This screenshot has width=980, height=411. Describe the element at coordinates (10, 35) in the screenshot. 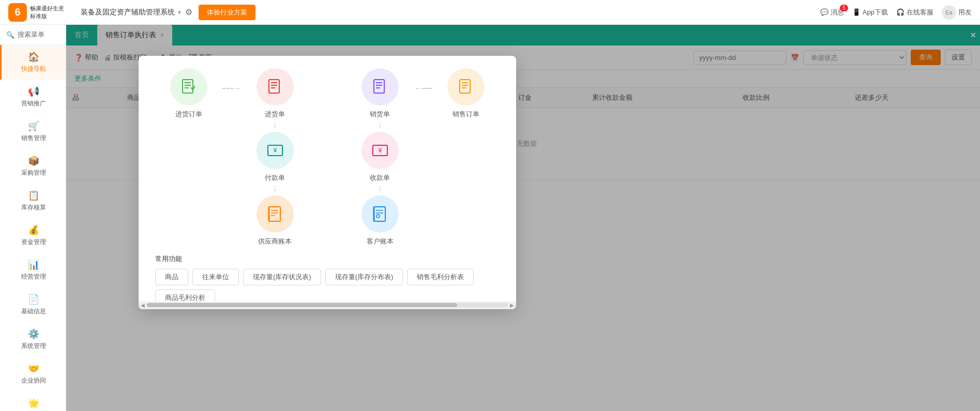

I see `search-icon: 🔍` at that location.